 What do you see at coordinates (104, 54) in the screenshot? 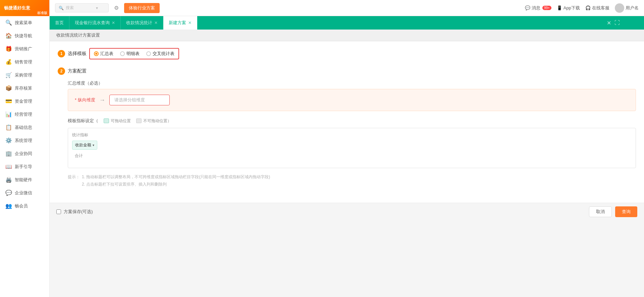
I see `radio-summary: 汇总表` at bounding box center [104, 54].